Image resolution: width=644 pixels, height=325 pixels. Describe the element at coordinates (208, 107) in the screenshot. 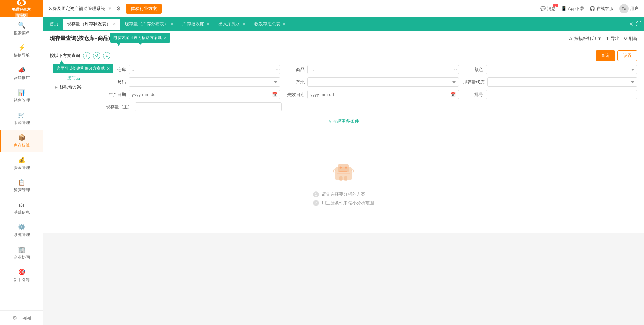

I see `stock-main-input` at that location.